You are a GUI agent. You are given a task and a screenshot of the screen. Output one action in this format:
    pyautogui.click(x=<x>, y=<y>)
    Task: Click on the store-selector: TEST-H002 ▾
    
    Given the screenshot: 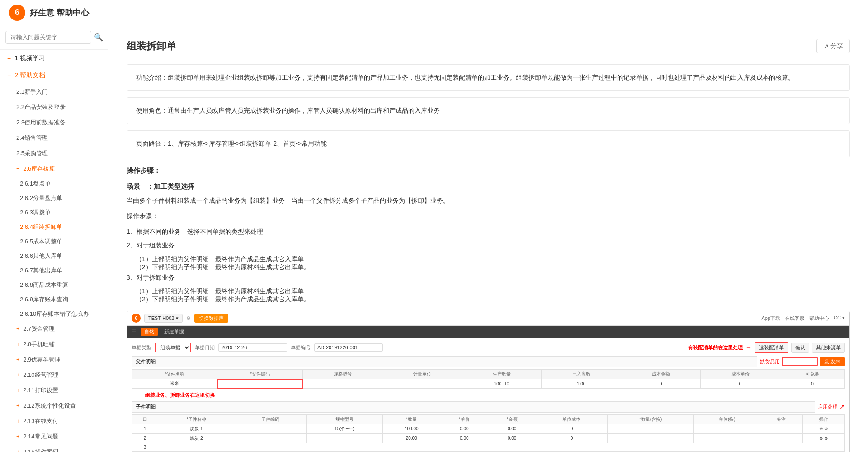 What is the action you would take?
    pyautogui.click(x=164, y=319)
    